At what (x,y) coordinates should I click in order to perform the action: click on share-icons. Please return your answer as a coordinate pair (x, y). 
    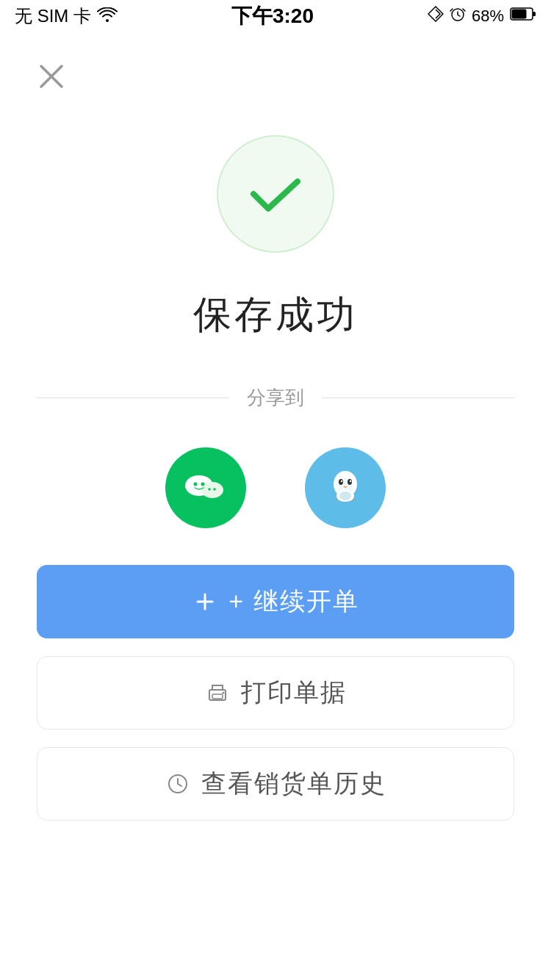
    Looking at the image, I should click on (276, 488).